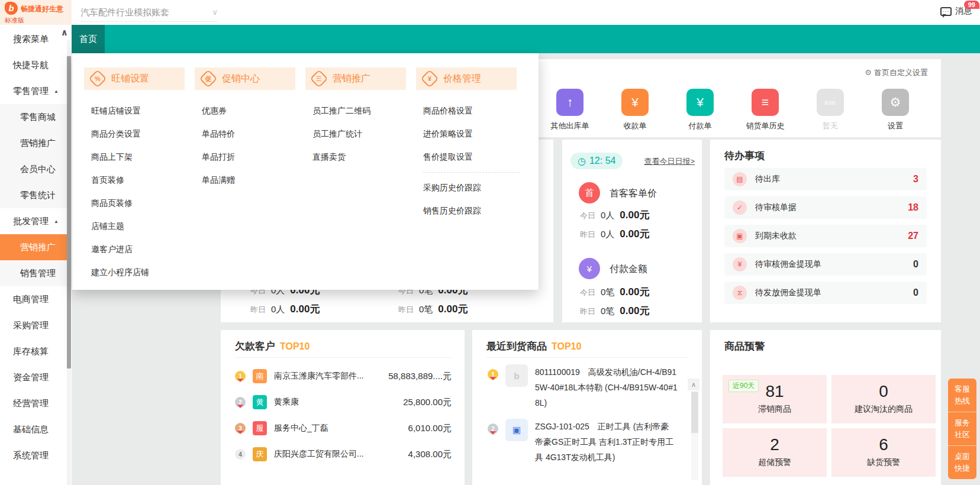 The height and width of the screenshot is (485, 980). I want to click on todo-item: ▤ 待出库 3, so click(826, 179).